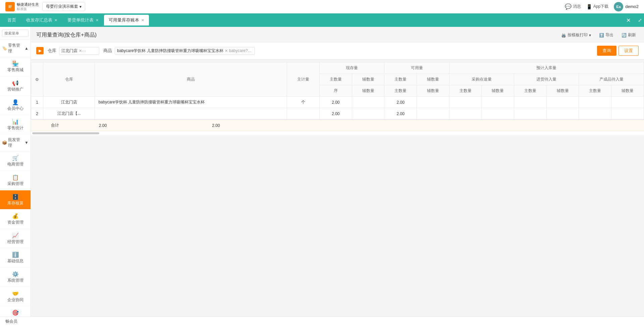 The image size is (644, 326). Describe the element at coordinates (40, 51) in the screenshot. I see `filter-expand-btn: ▶` at that location.